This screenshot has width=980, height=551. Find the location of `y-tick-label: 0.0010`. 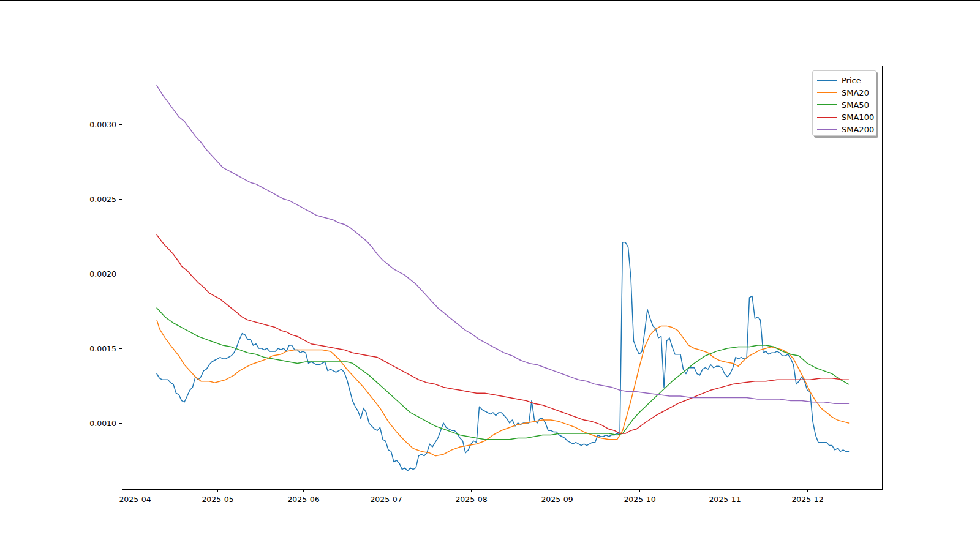

y-tick-label: 0.0010 is located at coordinates (103, 424).